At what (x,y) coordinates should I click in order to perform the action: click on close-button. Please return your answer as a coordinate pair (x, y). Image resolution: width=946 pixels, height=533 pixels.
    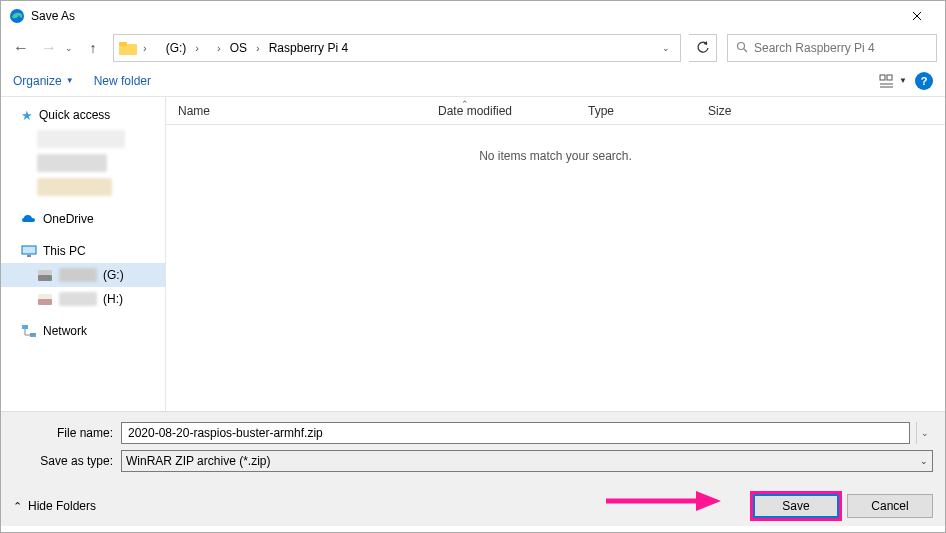
    Looking at the image, I should click on (917, 16).